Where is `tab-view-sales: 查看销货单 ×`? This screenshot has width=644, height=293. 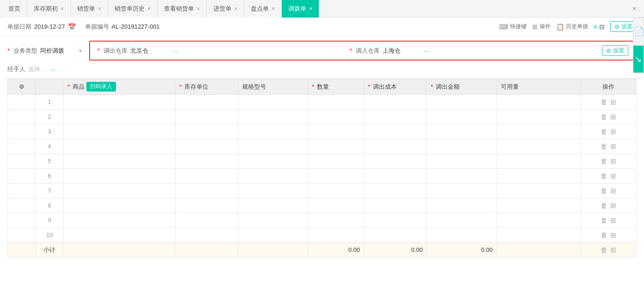
tab-view-sales: 查看销货单 × is located at coordinates (182, 9).